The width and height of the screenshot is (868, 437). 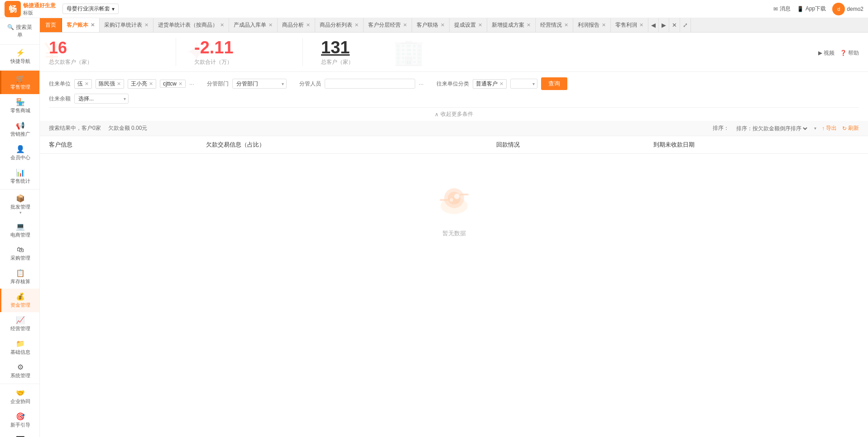 I want to click on wholesale-icon: 📦, so click(x=20, y=198).